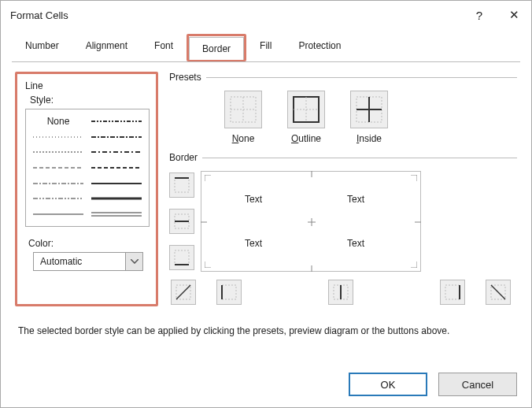 The height and width of the screenshot is (408, 532). Describe the element at coordinates (514, 15) in the screenshot. I see `close-button: ✕` at that location.